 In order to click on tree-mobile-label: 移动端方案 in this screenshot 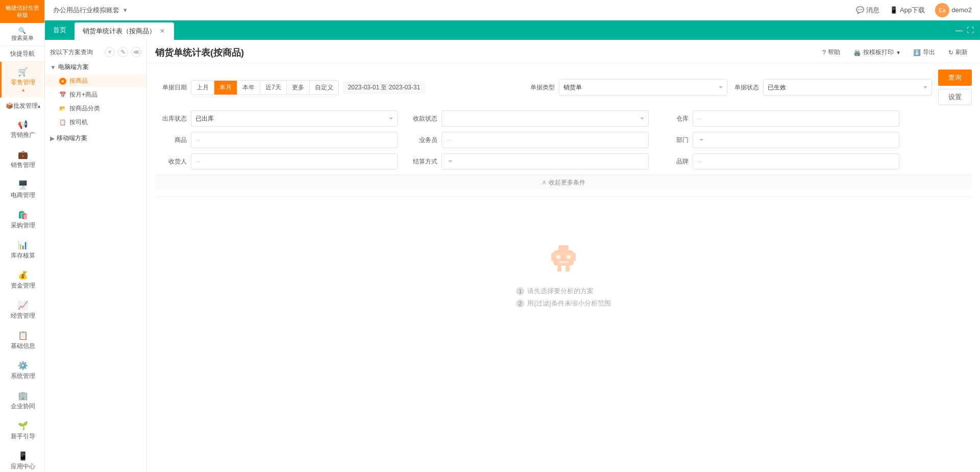, I will do `click(72, 138)`.